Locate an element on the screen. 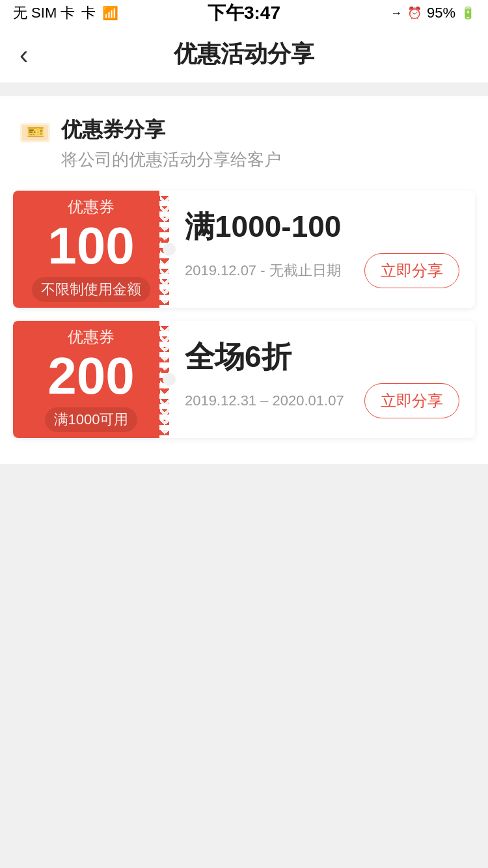  section-title: 优惠券分享 is located at coordinates (171, 130).